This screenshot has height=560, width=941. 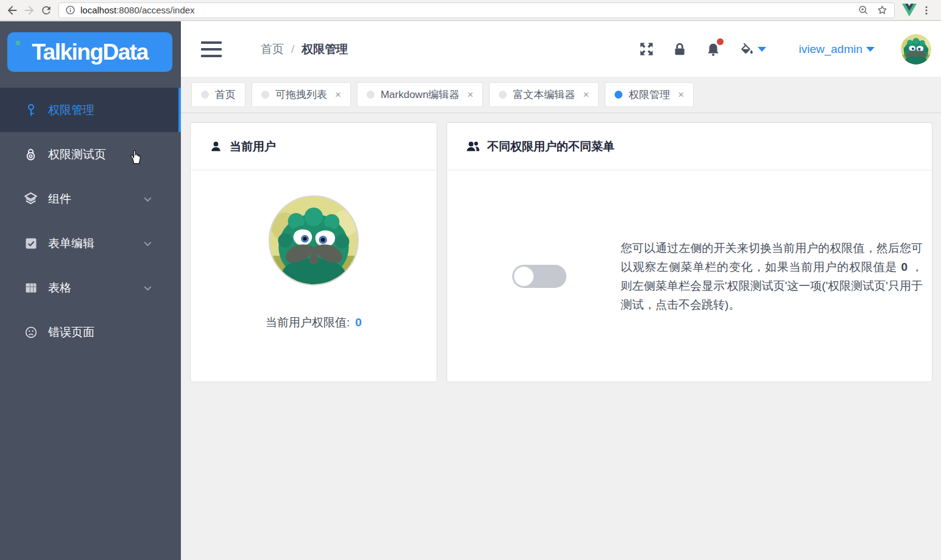 I want to click on vue-devtools-icon, so click(x=909, y=10).